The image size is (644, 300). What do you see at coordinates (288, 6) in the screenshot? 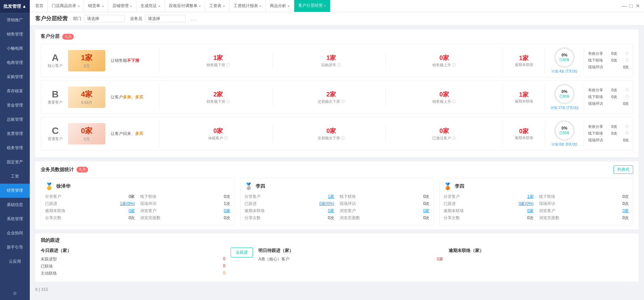
I see `tab-shangpinfenxi-close: ×` at bounding box center [288, 6].